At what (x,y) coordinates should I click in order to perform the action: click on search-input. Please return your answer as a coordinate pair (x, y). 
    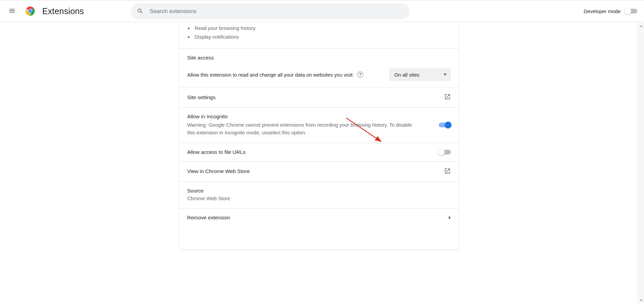
    Looking at the image, I should click on (276, 11).